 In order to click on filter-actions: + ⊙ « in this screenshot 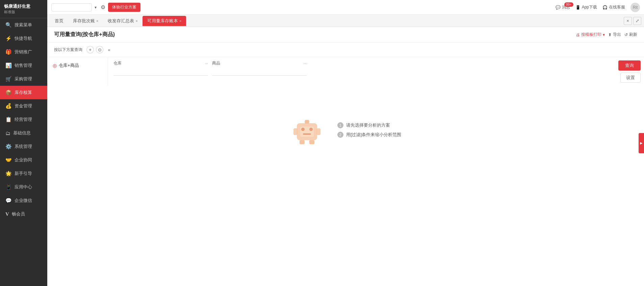, I will do `click(100, 50)`.